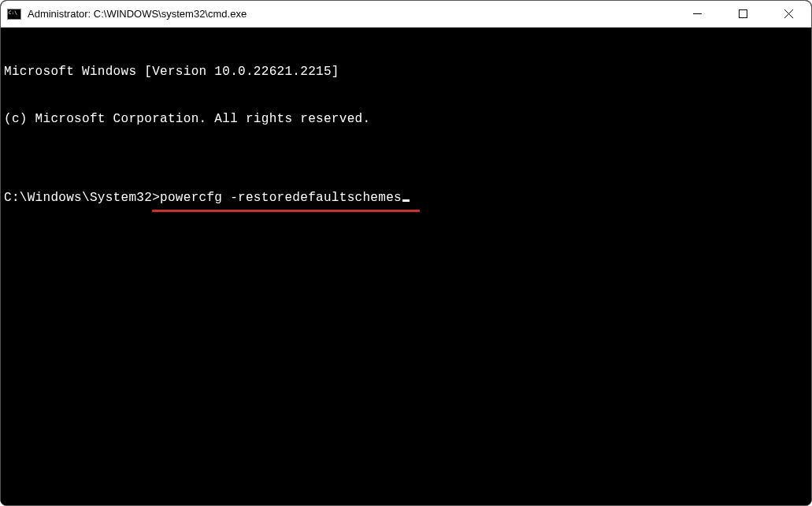 The image size is (812, 506). Describe the element at coordinates (789, 14) in the screenshot. I see `close-icon` at that location.